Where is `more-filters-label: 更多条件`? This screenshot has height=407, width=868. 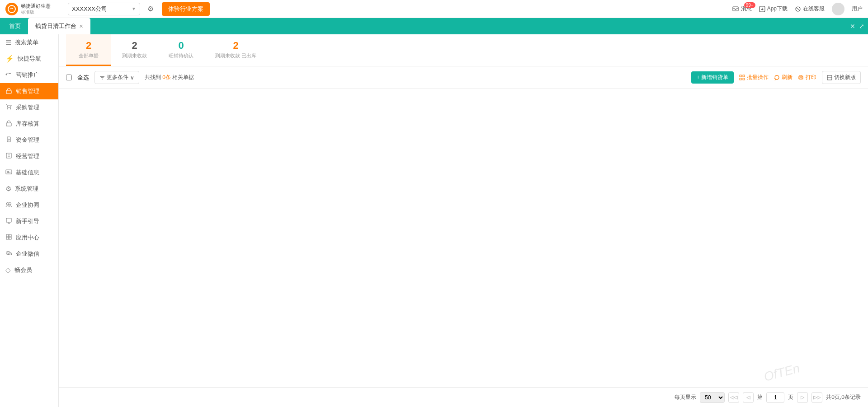 more-filters-label: 更多条件 is located at coordinates (118, 78).